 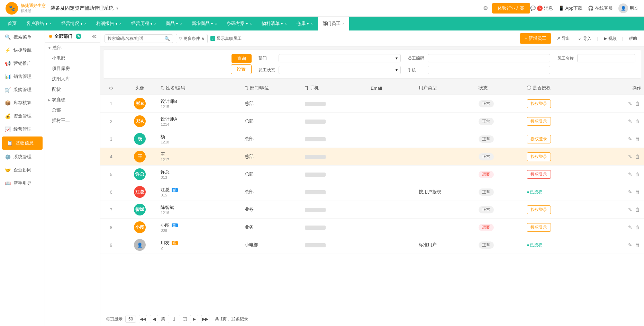 What do you see at coordinates (22, 90) in the screenshot?
I see `sidebar-item-purchase: 🛒 采购管理` at bounding box center [22, 90].